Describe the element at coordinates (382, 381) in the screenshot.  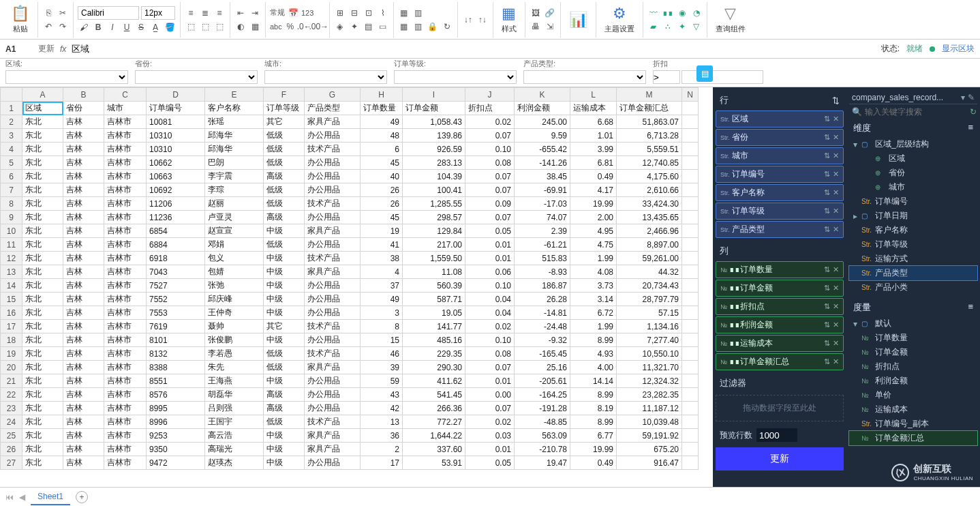
I see `cell: 59` at that location.